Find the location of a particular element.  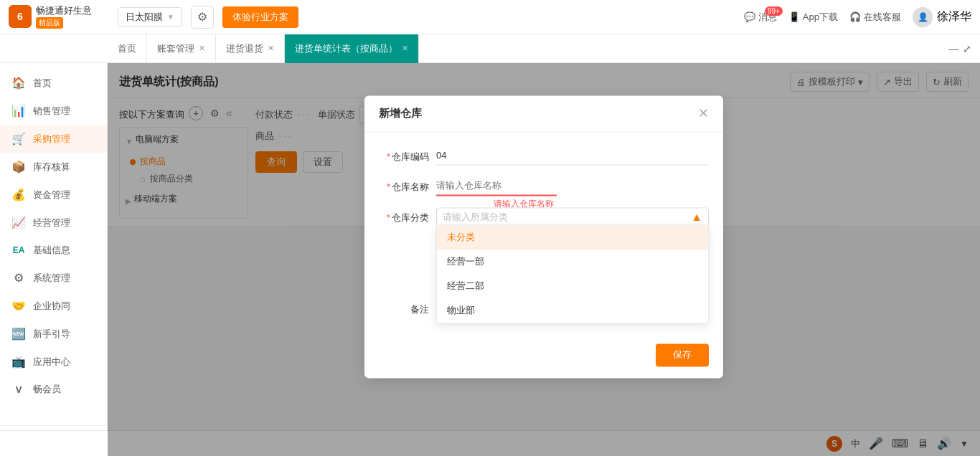

top-header: 6 畅捷通好生意 精品版 日太阳膜 ▼ ⚙ 体验行业方案 💬 消息 99+ 📱 … is located at coordinates (490, 17).